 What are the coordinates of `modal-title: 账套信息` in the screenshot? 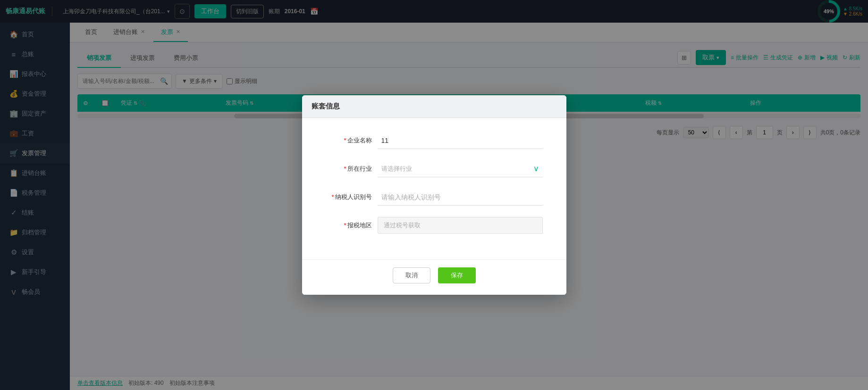 It's located at (326, 106).